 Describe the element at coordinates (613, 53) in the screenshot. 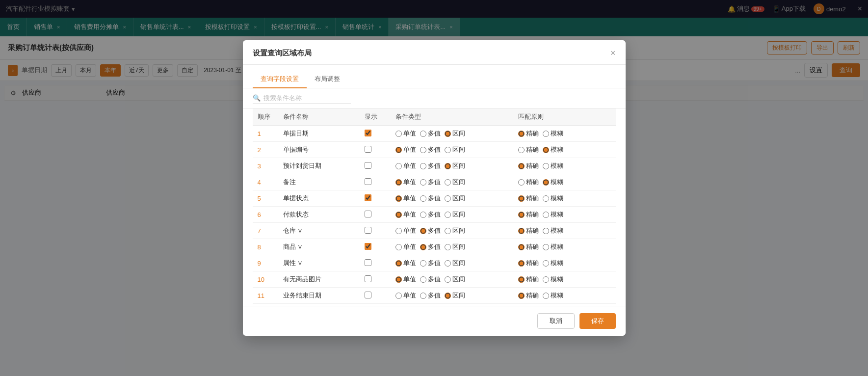

I see `dialog-close-button: ×` at that location.